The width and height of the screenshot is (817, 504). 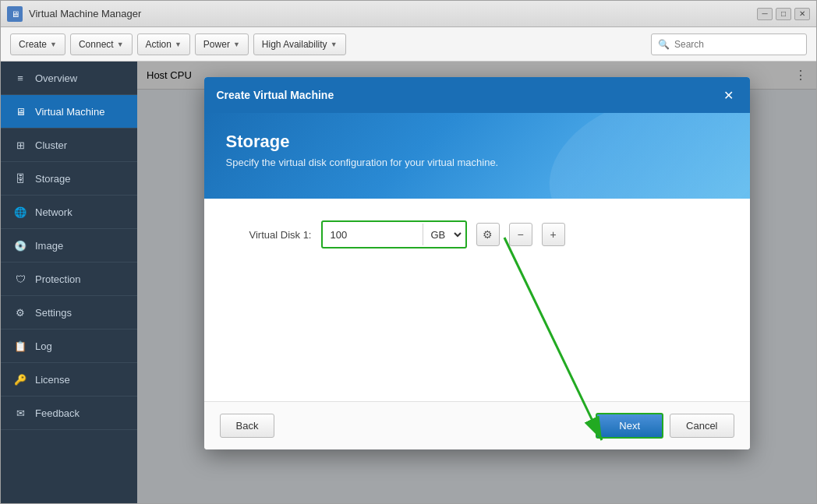 I want to click on high-availability-button: High Availability ▼, so click(x=299, y=44).